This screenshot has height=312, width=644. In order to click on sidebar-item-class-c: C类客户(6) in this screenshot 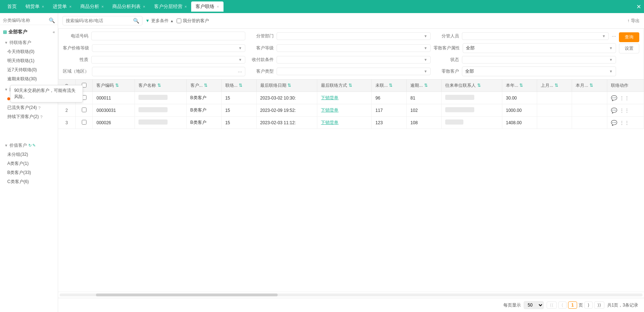, I will do `click(29, 182)`.